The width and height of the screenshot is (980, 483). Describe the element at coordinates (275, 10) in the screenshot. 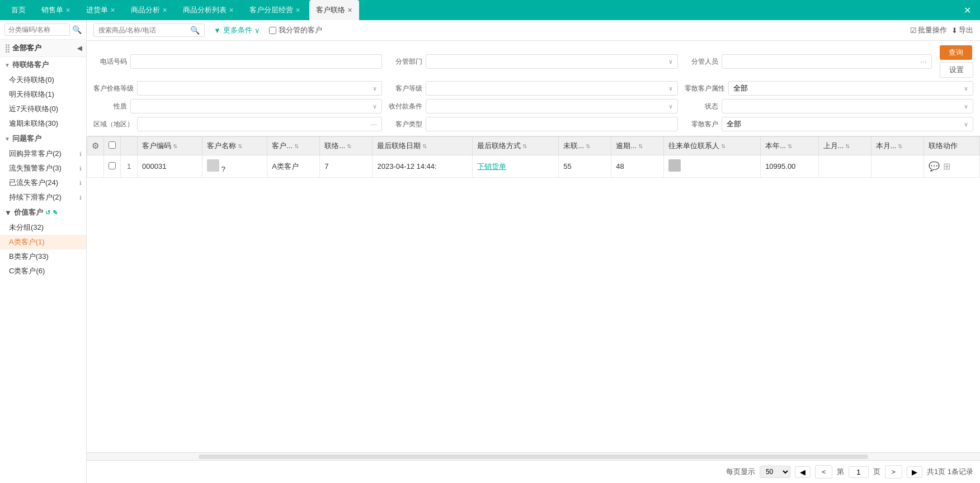

I see `nav-tab-customer-mgmt: 客户分层经营 ✕` at that location.